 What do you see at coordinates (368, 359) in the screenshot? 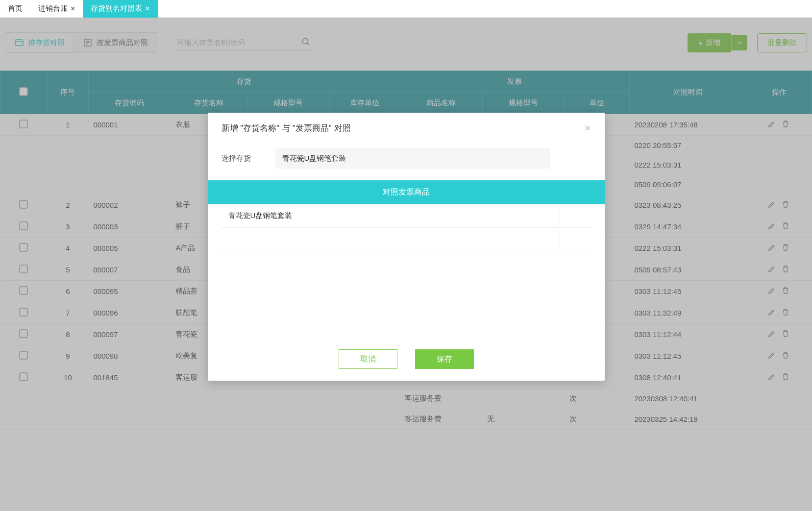
I see `cancel-button: 取消` at bounding box center [368, 359].